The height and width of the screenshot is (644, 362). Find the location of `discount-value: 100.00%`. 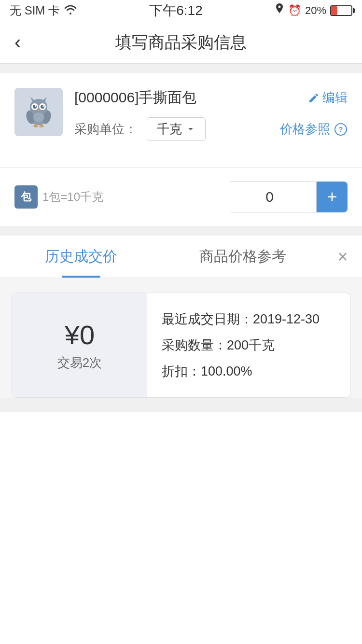

discount-value: 100.00% is located at coordinates (227, 371).